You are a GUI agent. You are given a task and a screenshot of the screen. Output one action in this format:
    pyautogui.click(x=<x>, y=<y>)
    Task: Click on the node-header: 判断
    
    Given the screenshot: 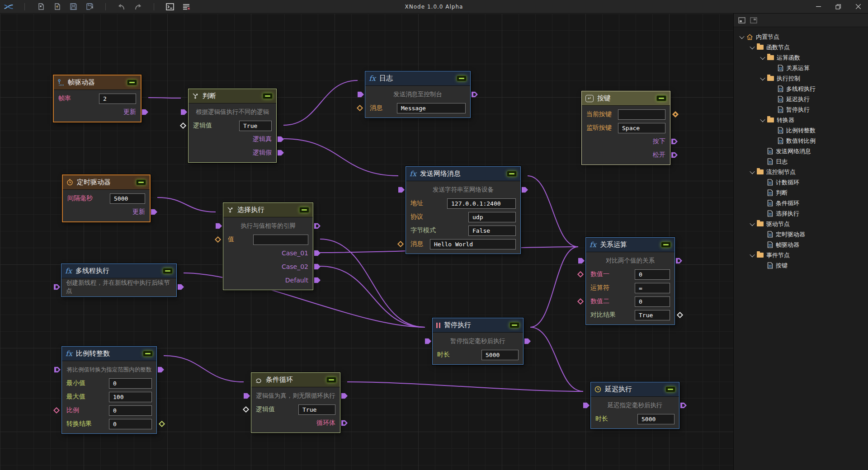 What is the action you would take?
    pyautogui.click(x=232, y=96)
    